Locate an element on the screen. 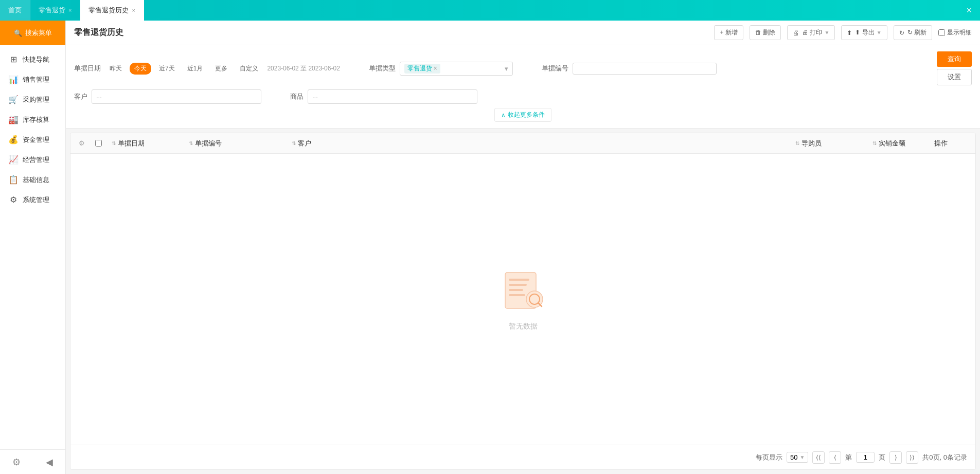  pagination: 每页显示 50 ▼ ⟨⟨ ⟨ 第 页 ⟩ ⟩⟩ 共0页, 0条记录 is located at coordinates (523, 457).